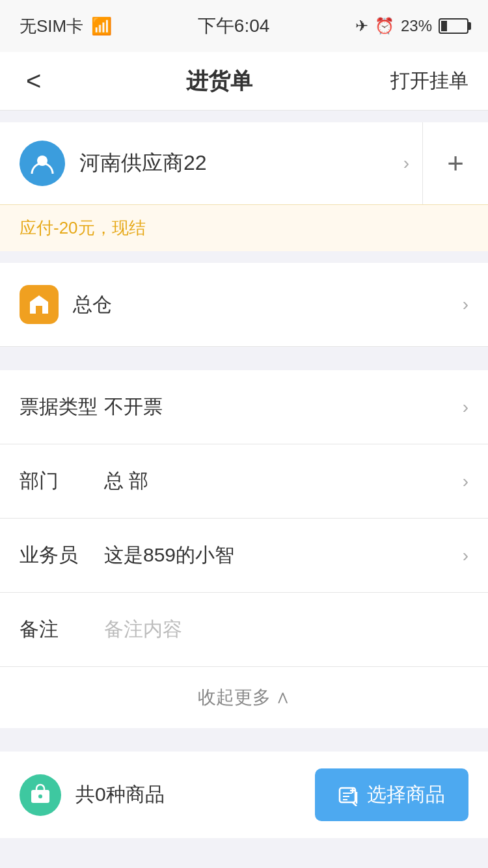 This screenshot has width=488, height=868. Describe the element at coordinates (244, 795) in the screenshot. I see `bottom-section: 共0种商品 选择商品` at that location.